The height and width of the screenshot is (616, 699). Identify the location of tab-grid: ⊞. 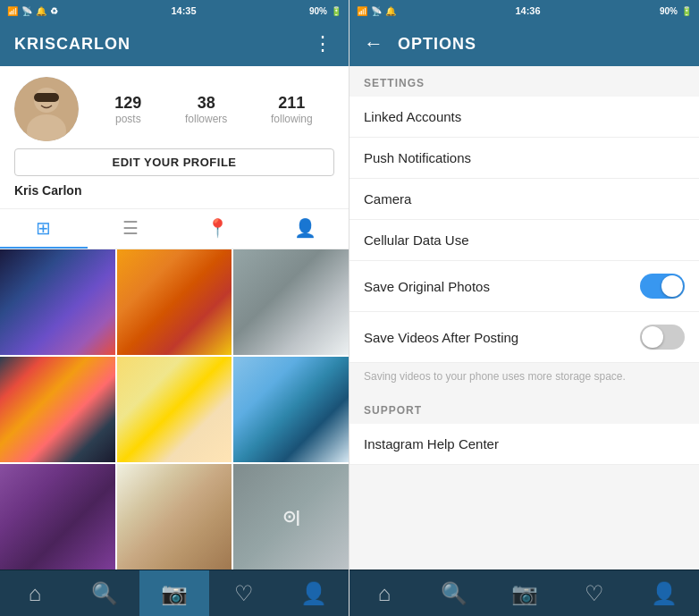
(44, 229).